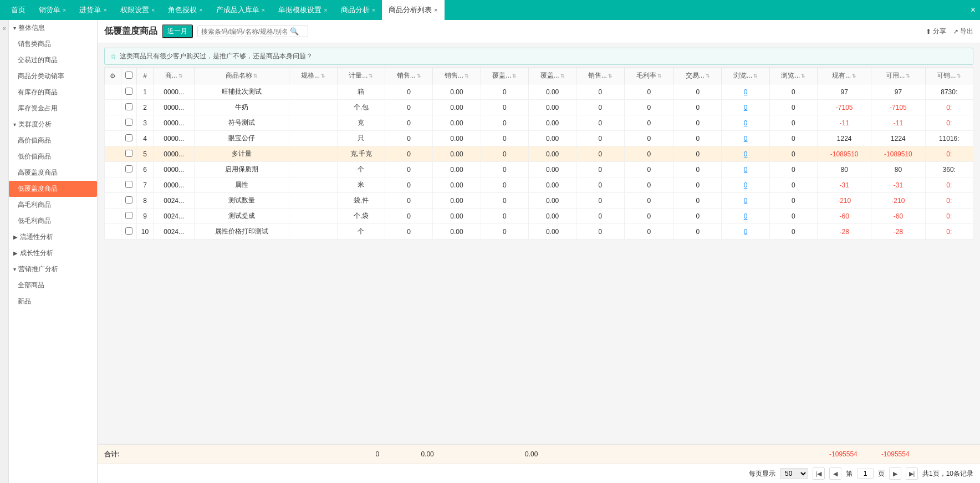 The height and width of the screenshot is (483, 980). Describe the element at coordinates (698, 76) in the screenshot. I see `col-header-transaction: 交易...⇅` at that location.